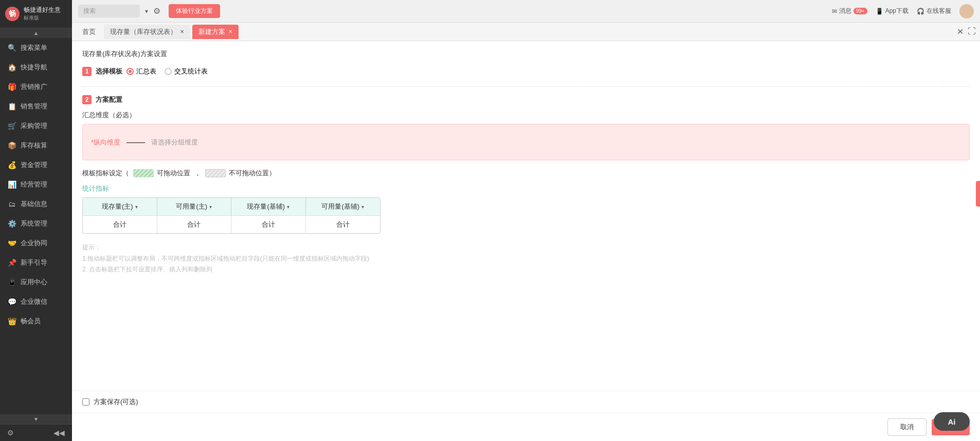 The width and height of the screenshot is (980, 441). I want to click on indicator-row: 模板指标设定（ 可拖动位置 ， 不可拖动位置）, so click(526, 173).